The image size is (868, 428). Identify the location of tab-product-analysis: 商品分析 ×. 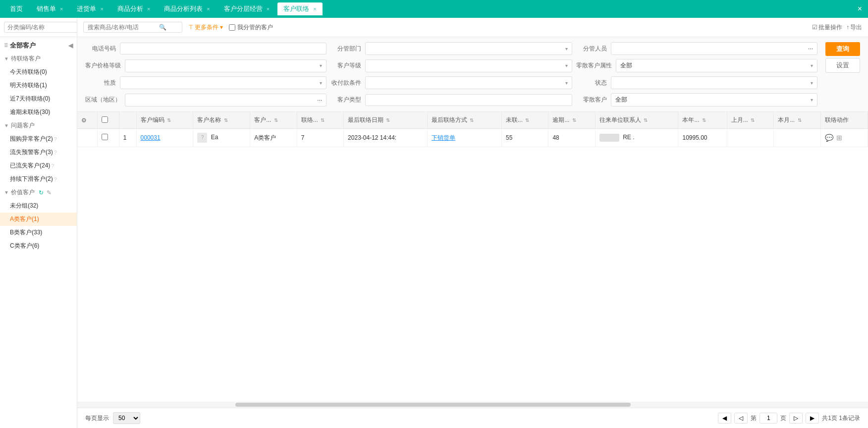
(134, 9).